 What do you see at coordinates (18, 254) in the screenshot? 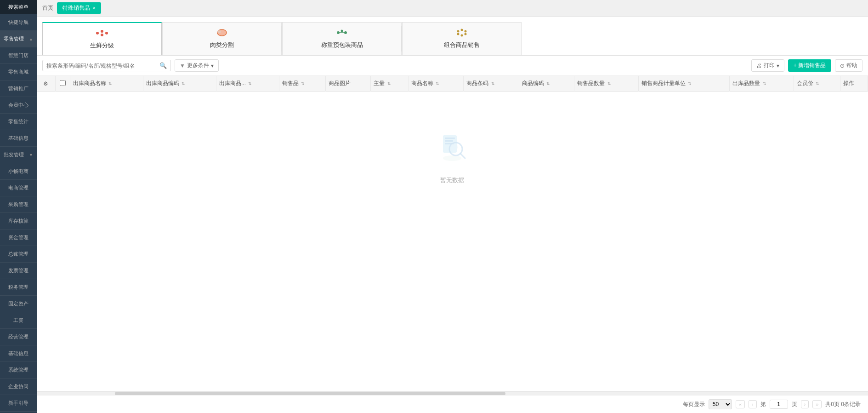
I see `sidebar-item-general-ledger: 总账管理` at bounding box center [18, 254].